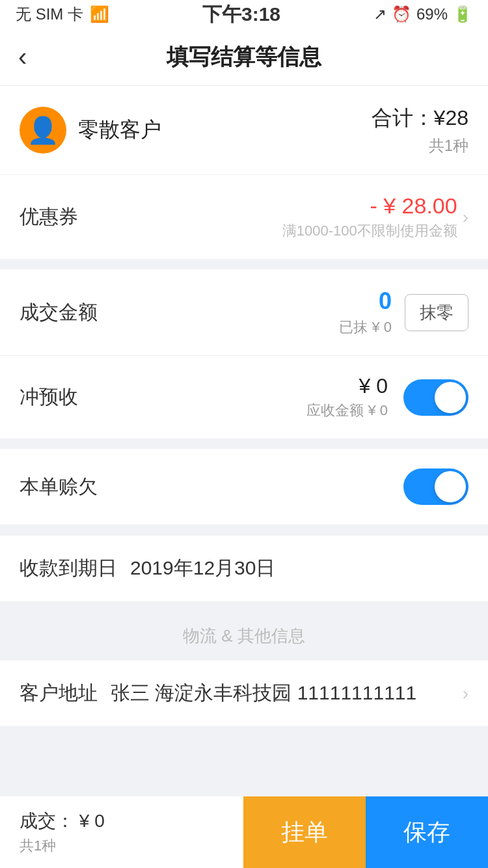 This screenshot has height=868, width=488. Describe the element at coordinates (241, 14) in the screenshot. I see `status-time: 下午3:18` at that location.